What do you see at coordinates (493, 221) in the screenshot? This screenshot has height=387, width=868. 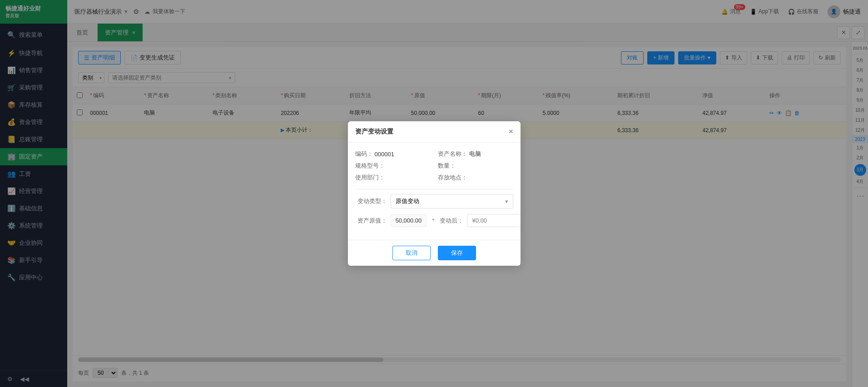 I see `after-change-input` at bounding box center [493, 221].